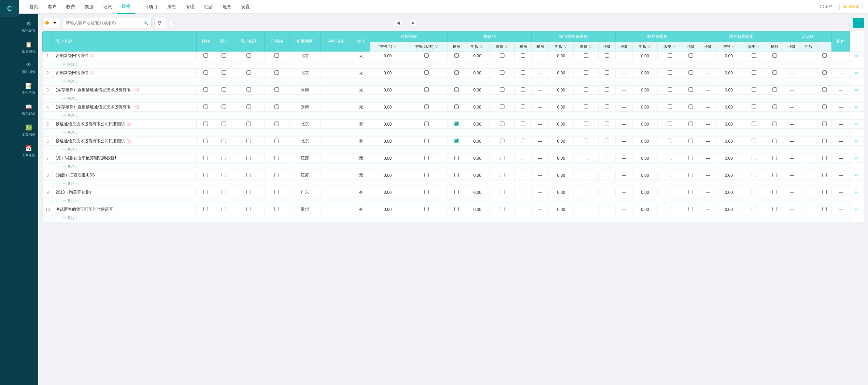  I want to click on nav-invoice: 票据, so click(89, 7).